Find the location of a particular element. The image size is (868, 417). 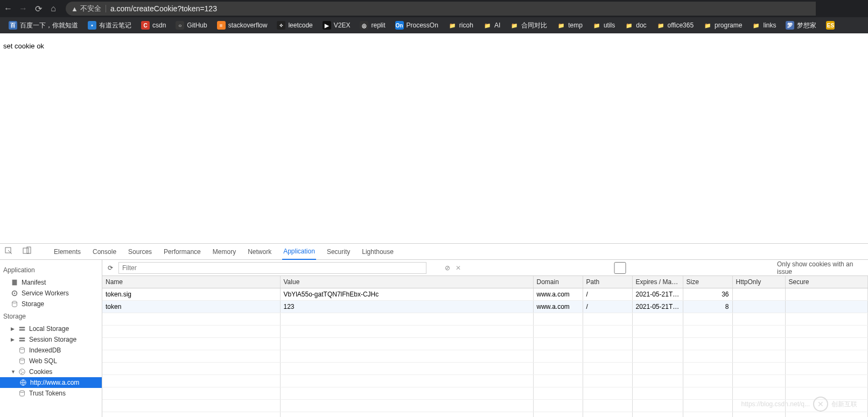

bookmark-item: 📁合同对比 is located at coordinates (529, 26).